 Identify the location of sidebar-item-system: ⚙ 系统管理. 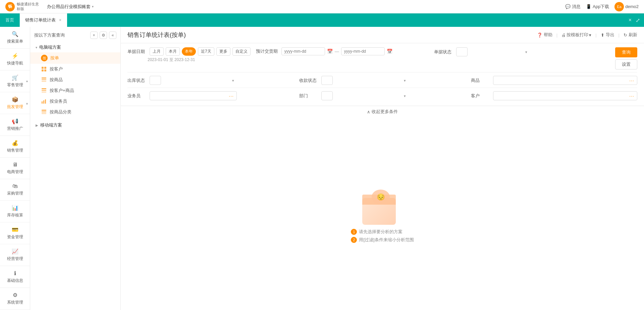
(15, 299).